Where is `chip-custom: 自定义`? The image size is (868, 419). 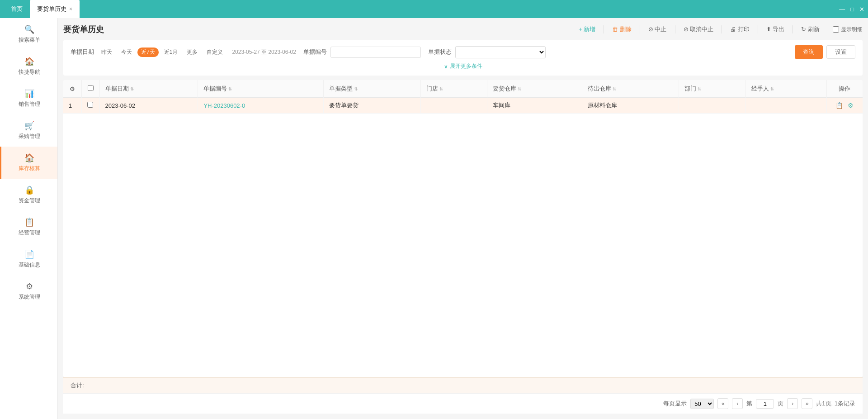
chip-custom: 自定义 is located at coordinates (215, 52).